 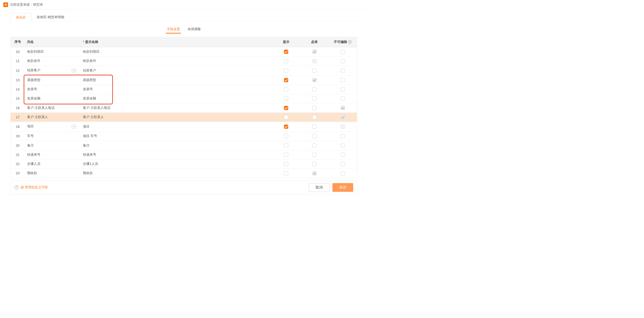 What do you see at coordinates (176, 80) in the screenshot?
I see `cell-display-name: 票据类型` at bounding box center [176, 80].